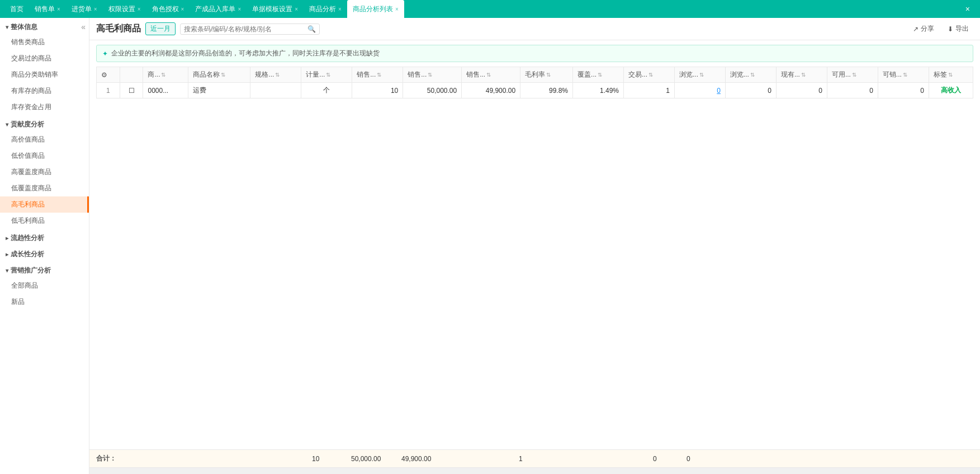 Image resolution: width=980 pixels, height=474 pixels. What do you see at coordinates (119, 29) in the screenshot?
I see `page-title: 高毛利商品` at bounding box center [119, 29].